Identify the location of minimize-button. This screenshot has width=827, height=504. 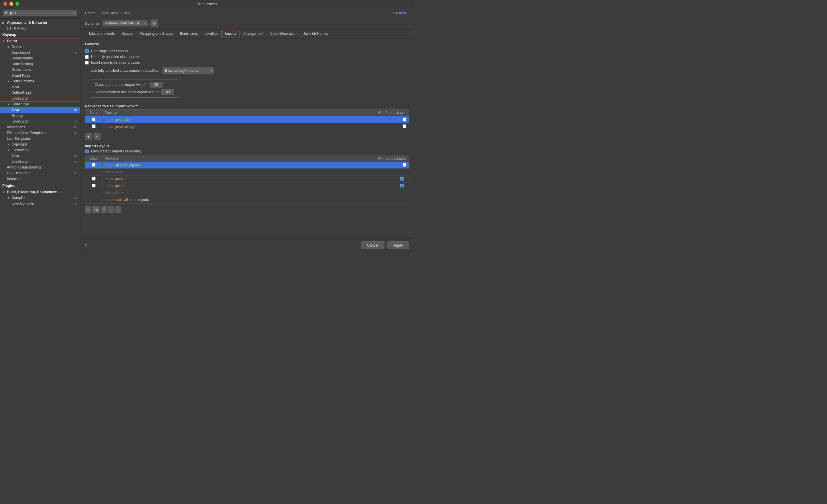
(11, 4).